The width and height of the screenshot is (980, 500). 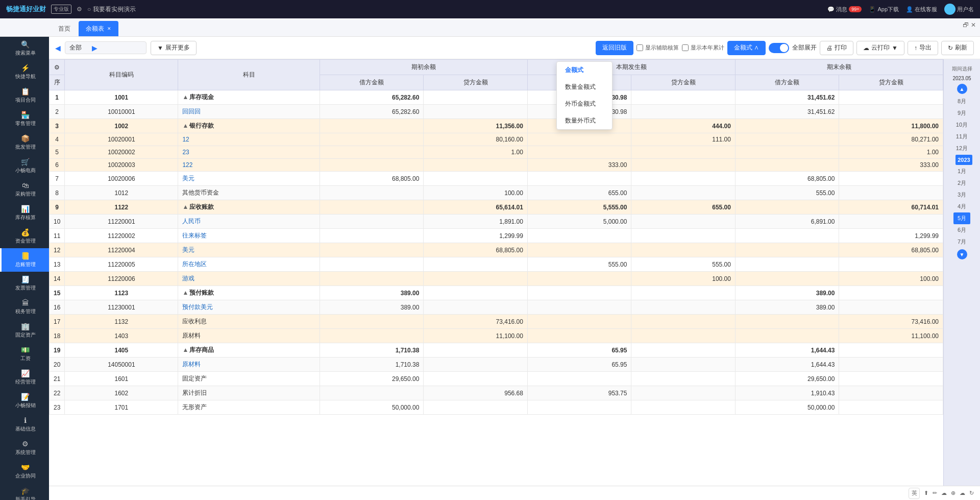 What do you see at coordinates (24, 401) in the screenshot?
I see `sidebar-item-15: 📝小畅报销` at bounding box center [24, 401].